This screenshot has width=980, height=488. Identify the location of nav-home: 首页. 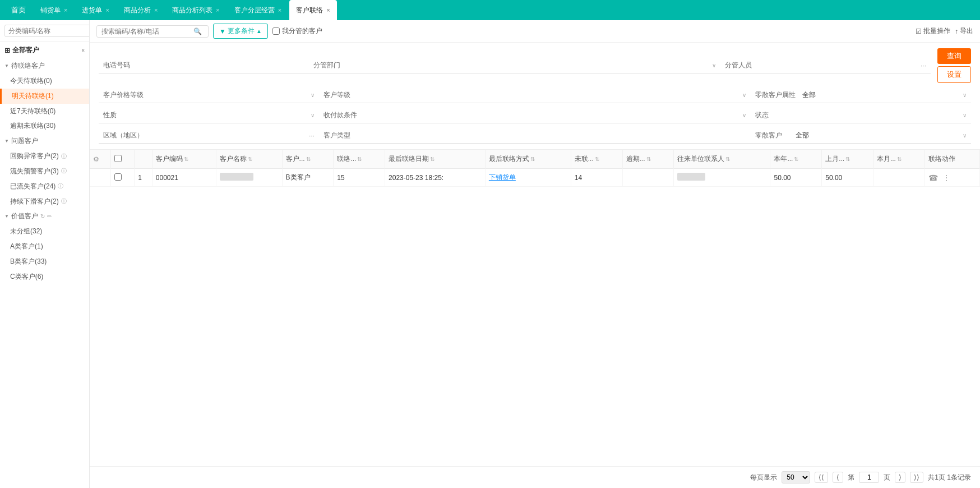
(19, 10).